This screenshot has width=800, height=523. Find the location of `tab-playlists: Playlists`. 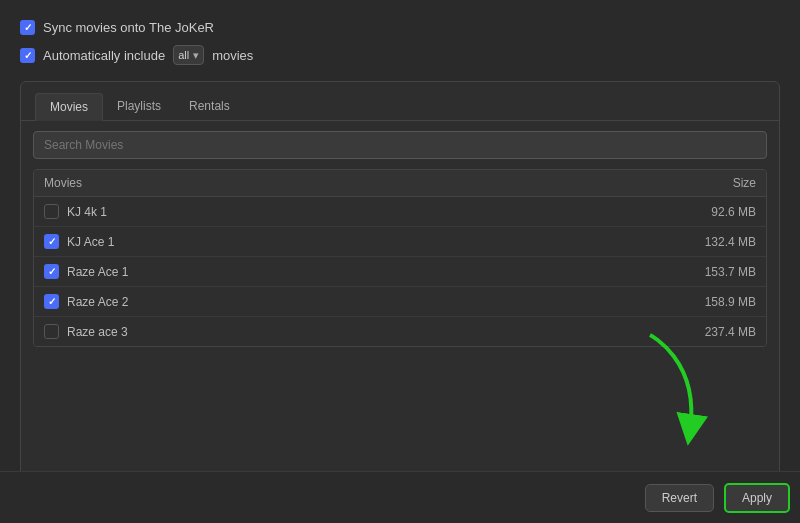

tab-playlists: Playlists is located at coordinates (139, 107).